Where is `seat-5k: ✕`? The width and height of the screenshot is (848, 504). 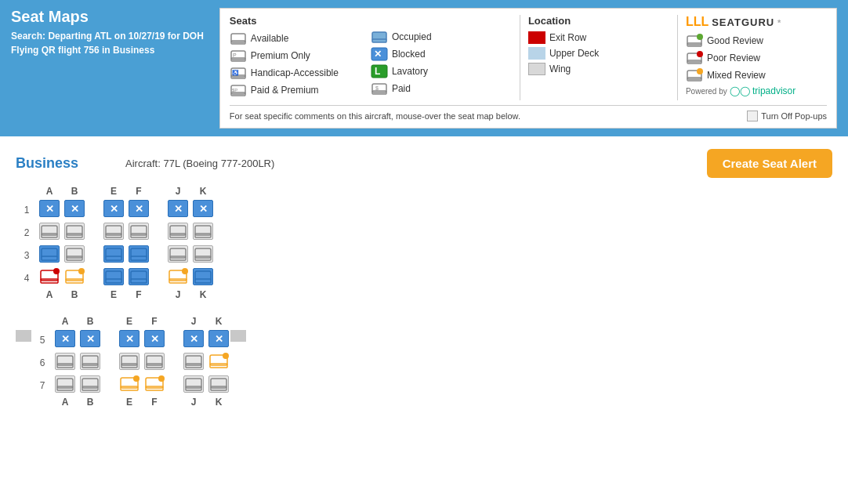
seat-5k: ✕ is located at coordinates (219, 339).